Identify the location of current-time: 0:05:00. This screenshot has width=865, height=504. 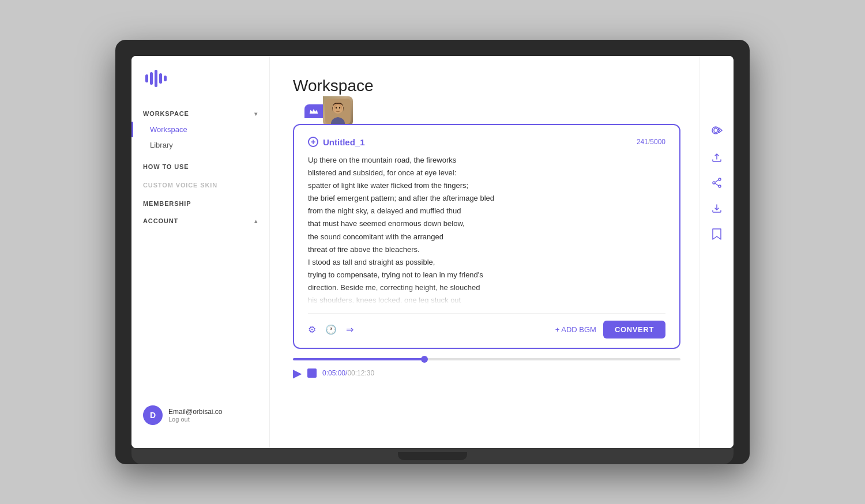
(334, 373).